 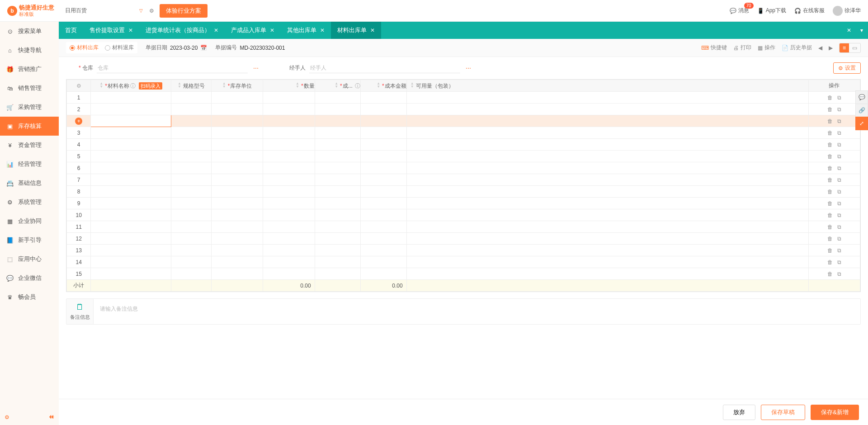 What do you see at coordinates (29, 202) in the screenshot?
I see `nav-item-系统管理: ⚙系统管理` at bounding box center [29, 202].